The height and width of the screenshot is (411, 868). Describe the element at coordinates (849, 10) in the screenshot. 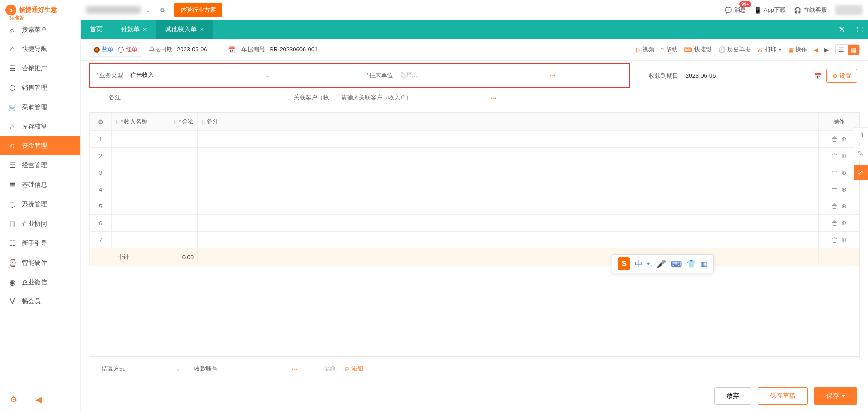

I see `user-avatar` at that location.